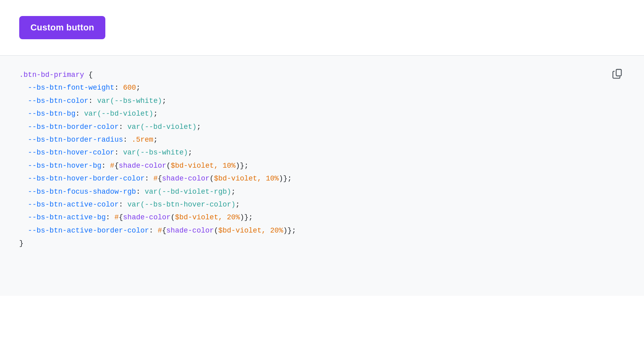 Image resolution: width=644 pixels, height=349 pixels. Describe the element at coordinates (112, 166) in the screenshot. I see `css-value-7a: #` at that location.